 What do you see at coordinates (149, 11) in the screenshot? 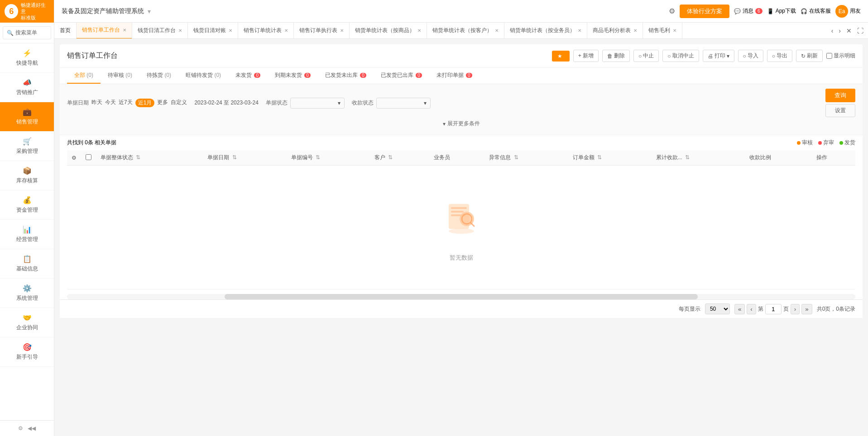
I see `dropdown-arrow-icon: ▾` at bounding box center [149, 11].